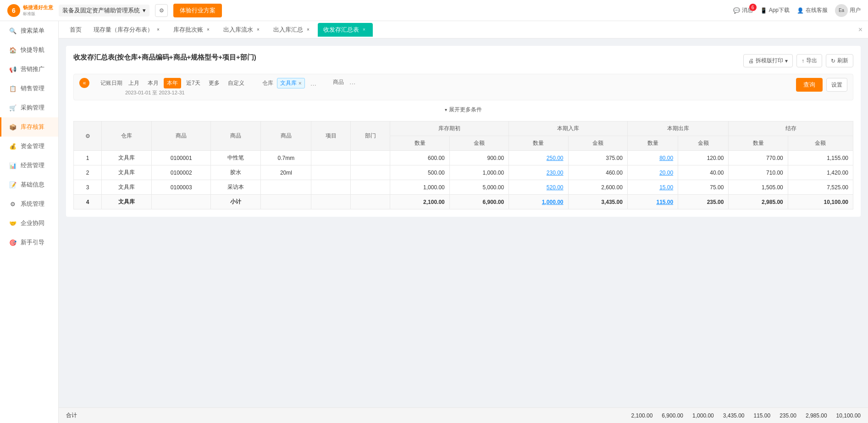 The image size is (868, 423). Describe the element at coordinates (364, 30) in the screenshot. I see `tab-stock-summary-close: ×` at that location.